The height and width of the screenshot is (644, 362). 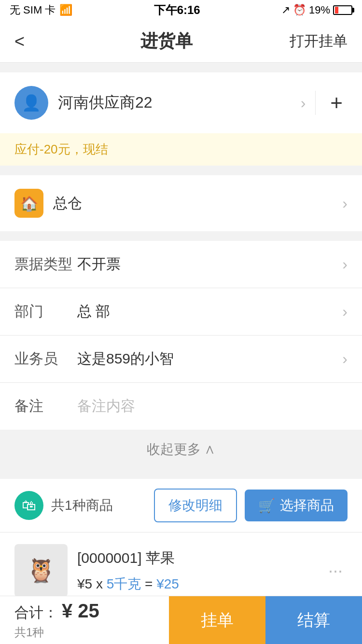 What do you see at coordinates (320, 10) in the screenshot?
I see `battery-percent: 19%` at bounding box center [320, 10].